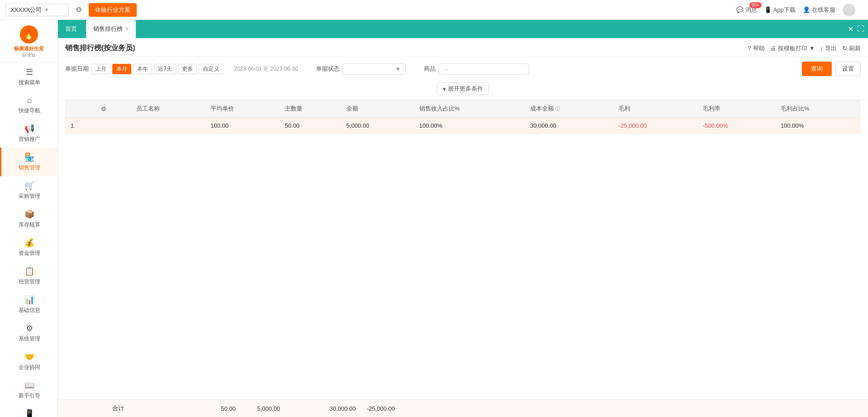  I want to click on marketing-icon: 📢, so click(29, 129).